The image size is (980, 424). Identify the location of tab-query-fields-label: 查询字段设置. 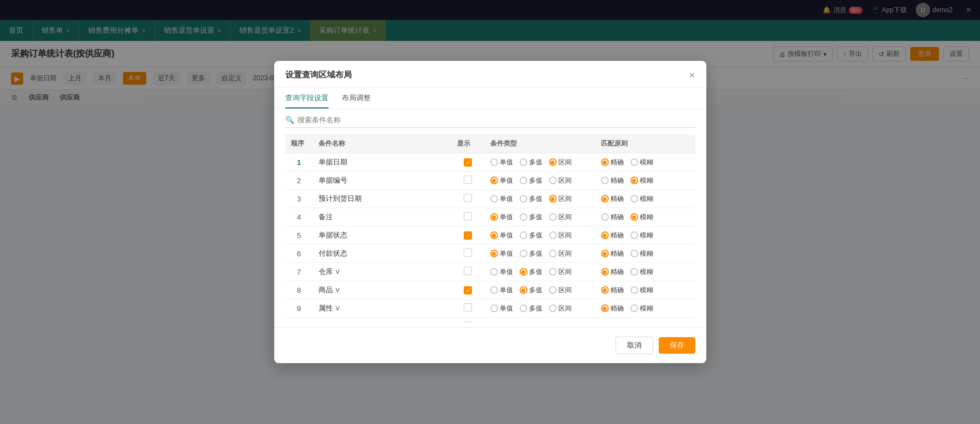
(307, 97).